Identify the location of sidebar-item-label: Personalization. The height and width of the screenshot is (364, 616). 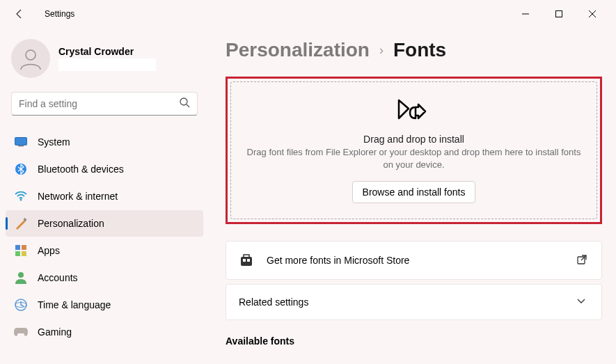
(71, 223).